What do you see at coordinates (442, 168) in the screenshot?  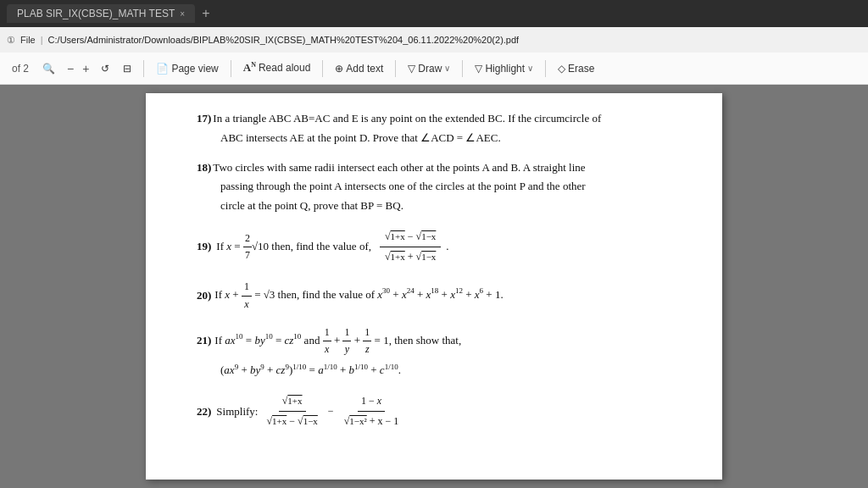 I see `problem-18-line1: 18) Two circles with same radii intersec…` at bounding box center [442, 168].